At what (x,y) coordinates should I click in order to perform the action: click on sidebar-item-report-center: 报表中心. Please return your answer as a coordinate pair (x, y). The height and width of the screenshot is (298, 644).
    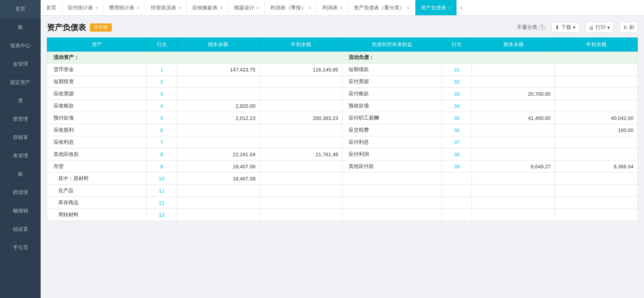
    Looking at the image, I should click on (20, 46).